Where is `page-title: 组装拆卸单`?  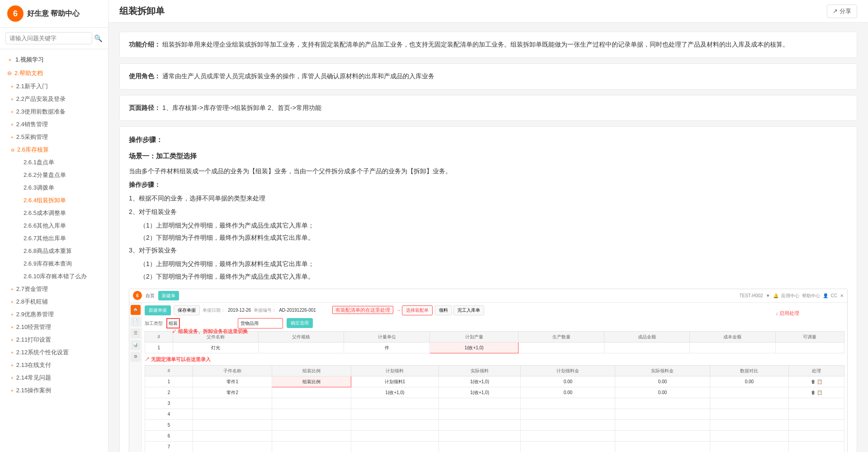 page-title: 组装拆卸单 is located at coordinates (142, 11).